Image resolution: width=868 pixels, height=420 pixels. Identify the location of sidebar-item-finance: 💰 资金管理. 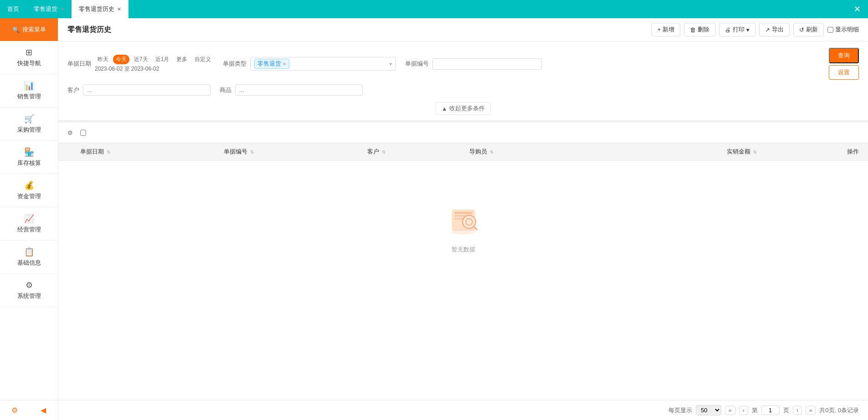
(29, 190).